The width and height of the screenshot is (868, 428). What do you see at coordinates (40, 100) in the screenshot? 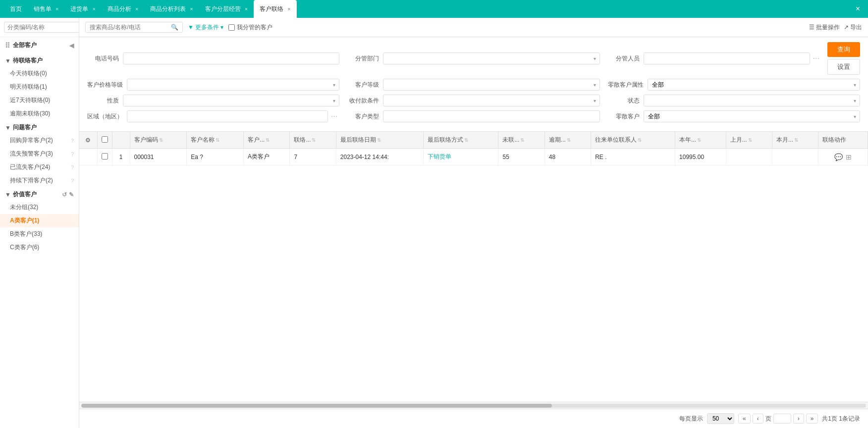
I see `sidebar-item-7days: 近7天待联络(0)` at bounding box center [40, 100].